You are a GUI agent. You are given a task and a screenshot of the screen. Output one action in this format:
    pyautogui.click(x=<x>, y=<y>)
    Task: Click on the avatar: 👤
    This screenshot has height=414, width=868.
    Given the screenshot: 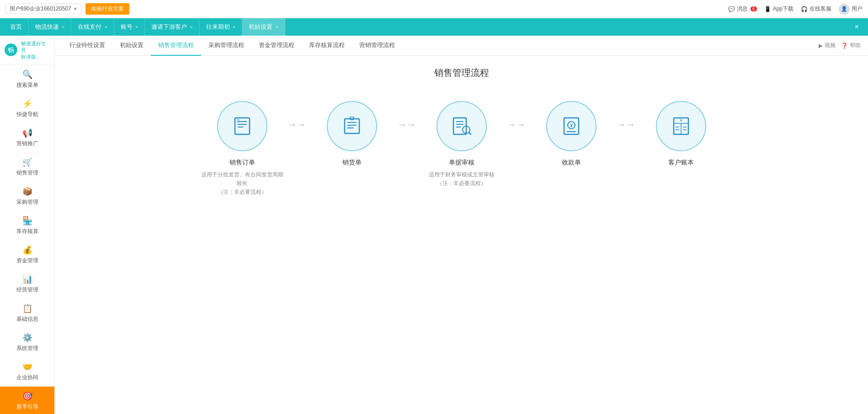 What is the action you would take?
    pyautogui.click(x=844, y=9)
    